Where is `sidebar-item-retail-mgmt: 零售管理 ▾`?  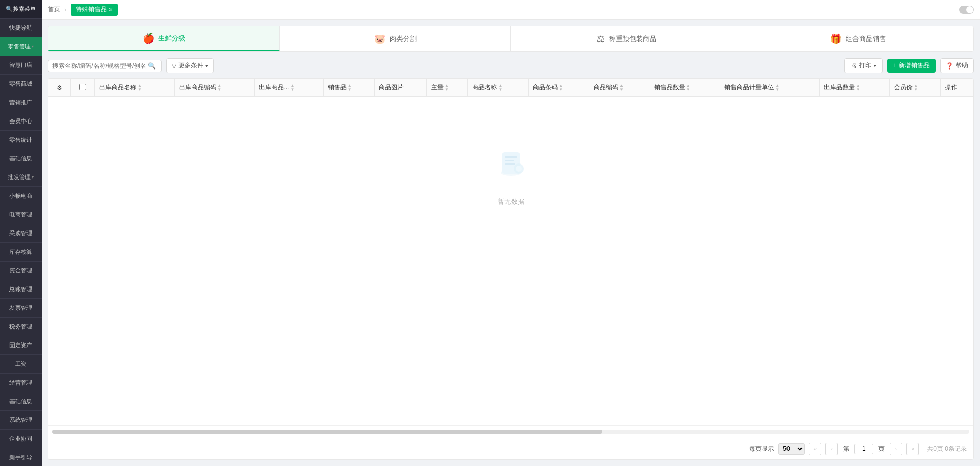 sidebar-item-retail-mgmt: 零售管理 ▾ is located at coordinates (21, 47).